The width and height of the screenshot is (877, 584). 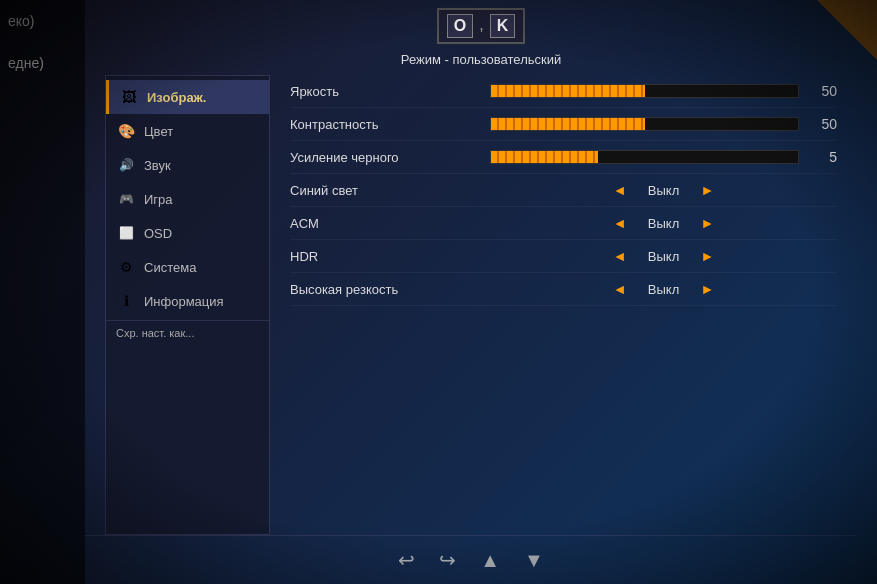 I want to click on sidebar-item-system: Система, so click(x=188, y=267).